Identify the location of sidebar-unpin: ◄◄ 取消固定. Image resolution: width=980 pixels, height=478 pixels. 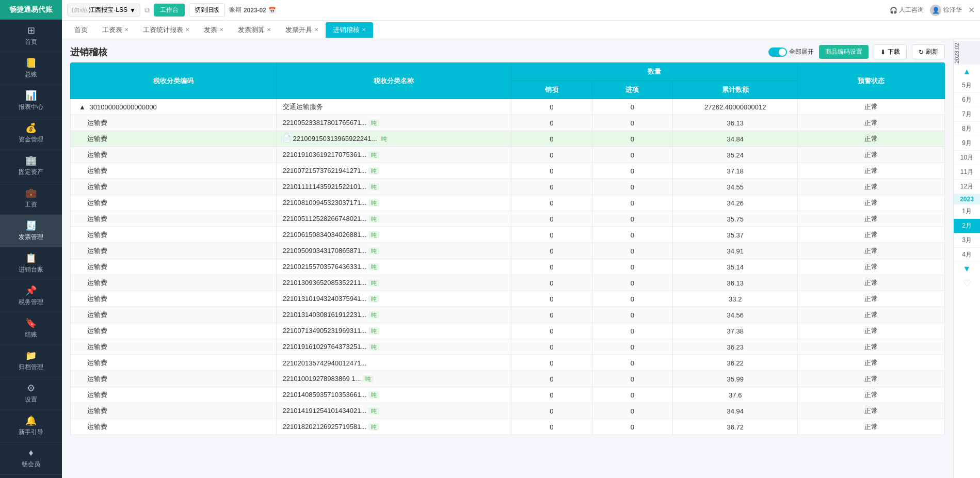
(31, 476).